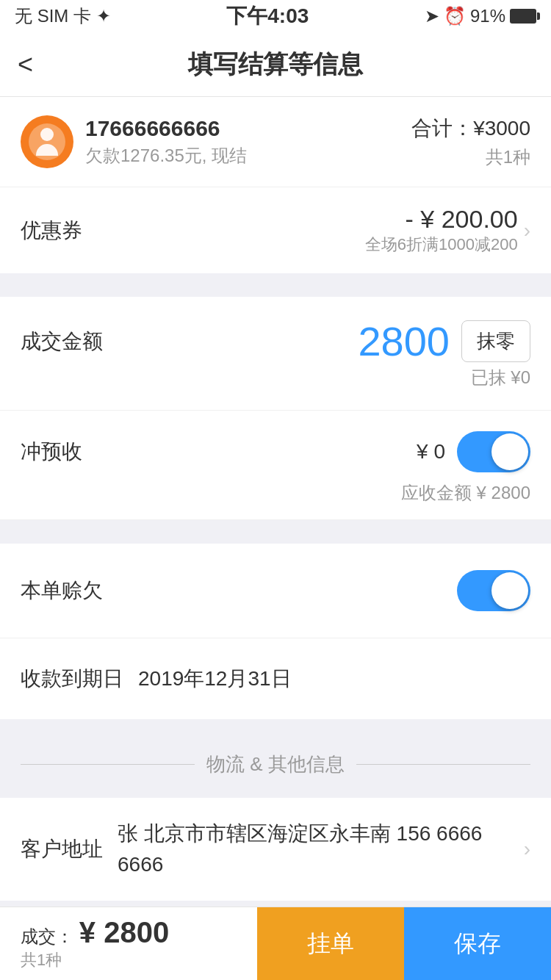 Image resolution: width=551 pixels, height=980 pixels. What do you see at coordinates (267, 16) in the screenshot?
I see `status-time: 下午4:03` at bounding box center [267, 16].